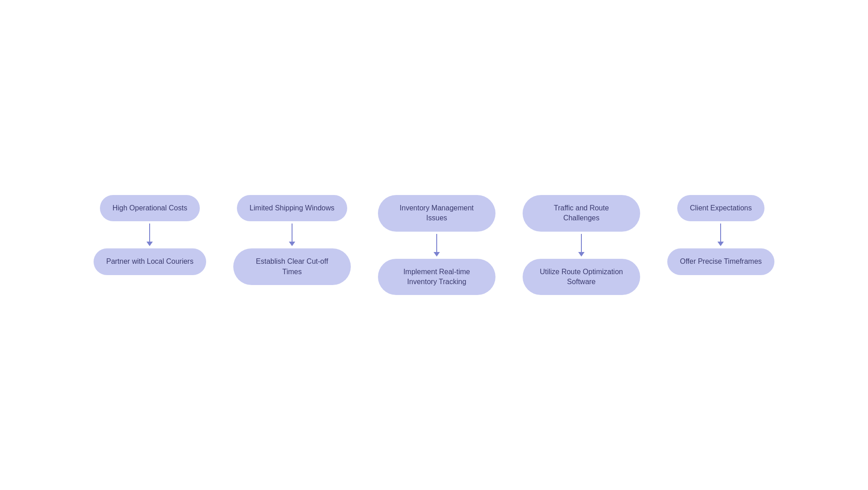  I want to click on node-realtime-inventory-tracking: Implement Real-time Inventory Tracking, so click(437, 277).